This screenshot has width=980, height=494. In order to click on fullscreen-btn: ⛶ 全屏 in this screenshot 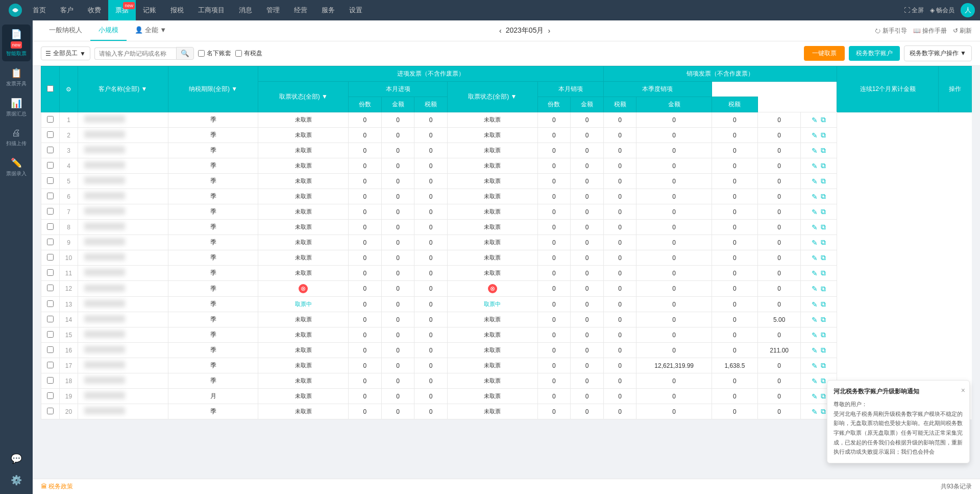, I will do `click(914, 10)`.